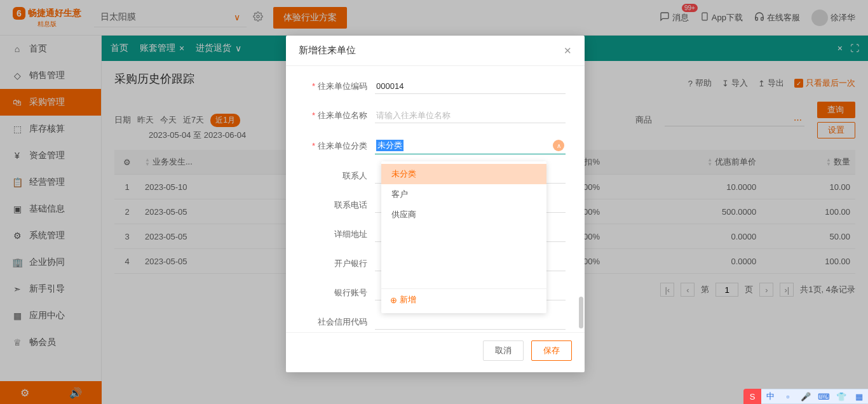  Describe the element at coordinates (351, 205) in the screenshot. I see `field-label: 联系电话` at that location.